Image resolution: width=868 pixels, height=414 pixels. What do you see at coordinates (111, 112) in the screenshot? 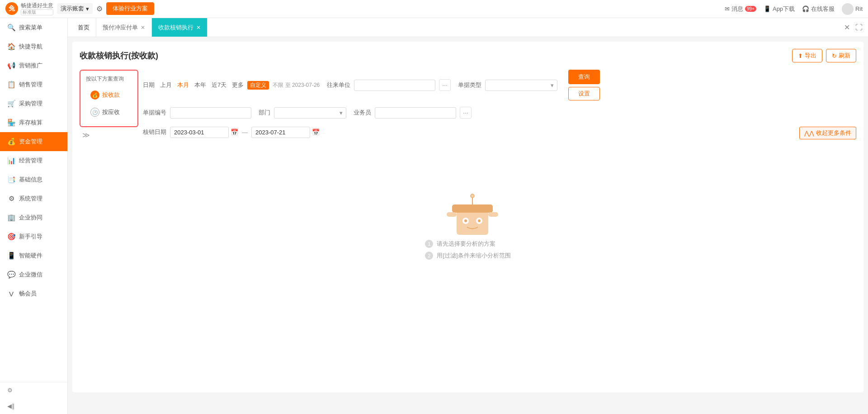
I see `filter-receivable-label: 按应收` at bounding box center [111, 112].